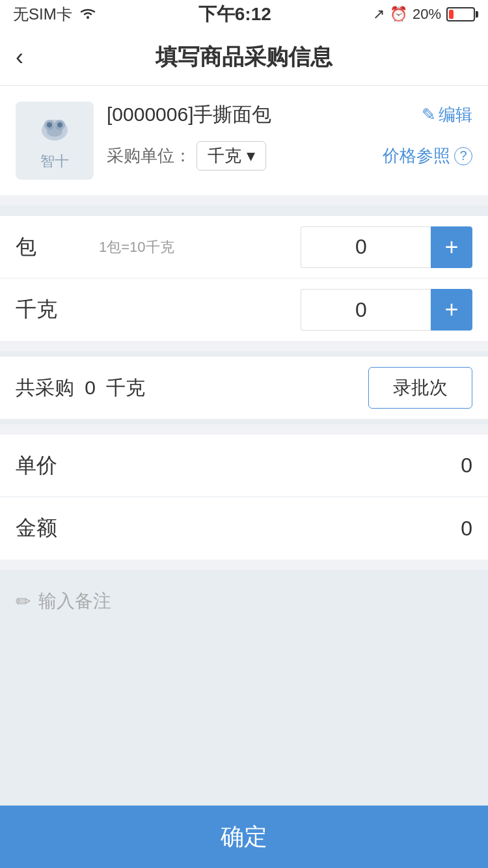  Describe the element at coordinates (244, 57) in the screenshot. I see `nav-bar: ‹ 填写商品采购信息` at that location.